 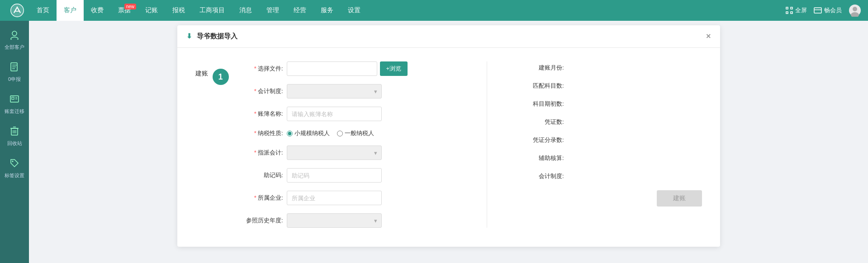 I want to click on nav-operations: 经营, so click(x=300, y=10).